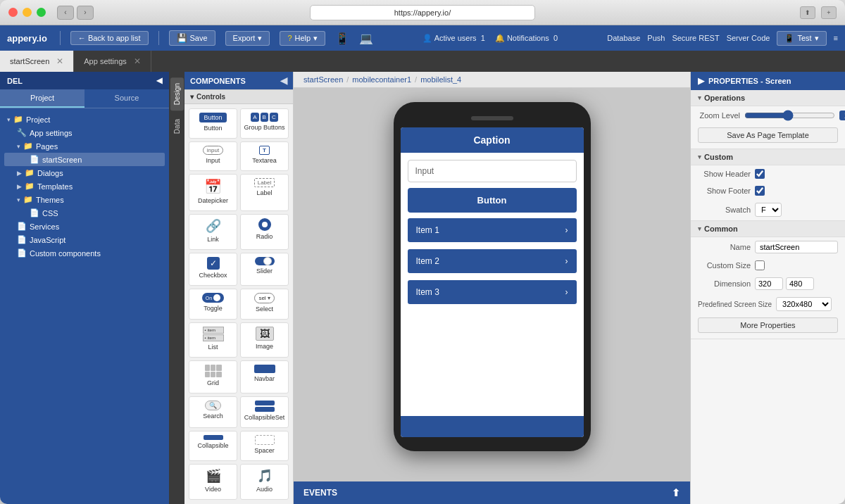 Image resolution: width=845 pixels, height=504 pixels. What do you see at coordinates (213, 340) in the screenshot?
I see `comp-list: •item •item List` at bounding box center [213, 340].